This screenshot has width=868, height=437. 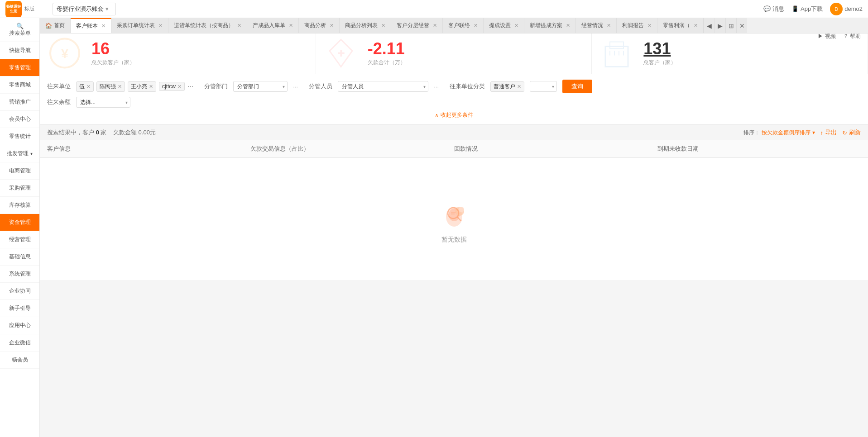 I want to click on filter-tag-chen-close: ✕, so click(x=120, y=87).